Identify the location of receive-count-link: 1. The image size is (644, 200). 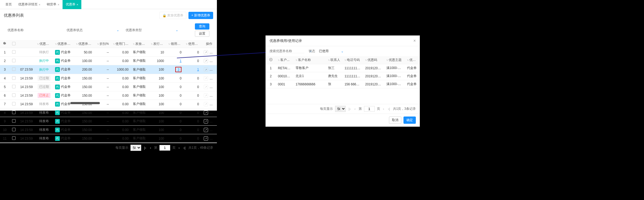
(180, 61).